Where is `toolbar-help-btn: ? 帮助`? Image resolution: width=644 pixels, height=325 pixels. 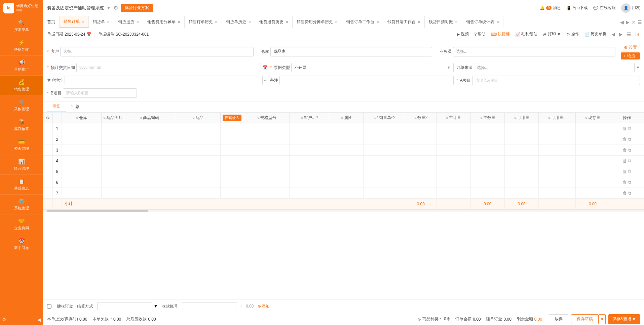
toolbar-help-btn: ? 帮助 is located at coordinates (480, 34).